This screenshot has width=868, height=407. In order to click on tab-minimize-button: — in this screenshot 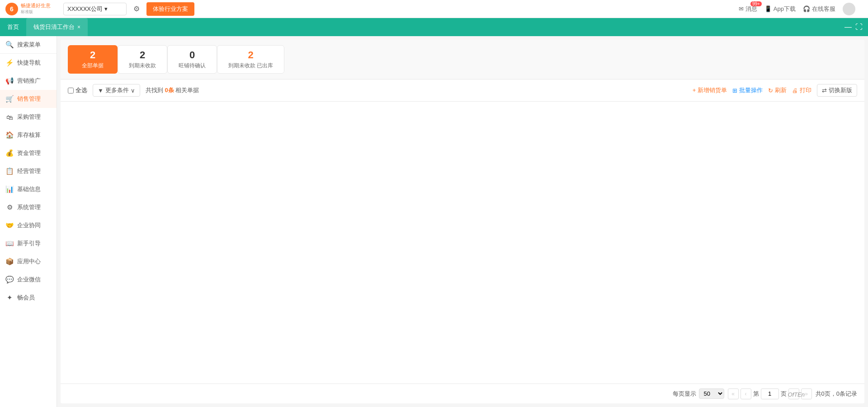, I will do `click(848, 27)`.